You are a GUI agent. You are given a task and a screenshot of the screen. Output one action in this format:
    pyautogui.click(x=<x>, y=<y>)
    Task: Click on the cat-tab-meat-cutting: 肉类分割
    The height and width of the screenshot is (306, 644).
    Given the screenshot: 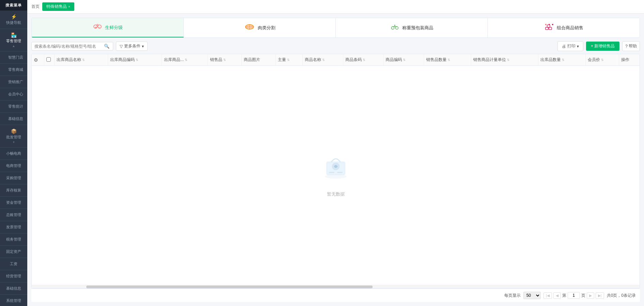 What is the action you would take?
    pyautogui.click(x=260, y=28)
    